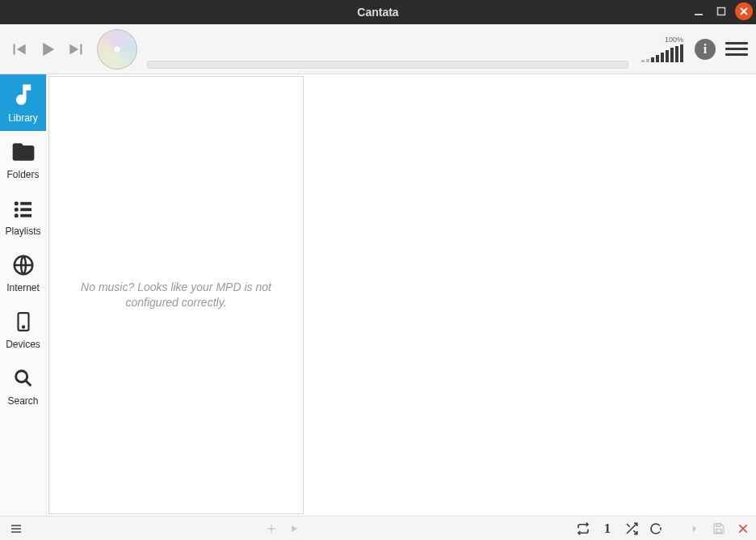  Describe the element at coordinates (721, 11) in the screenshot. I see `maximize-button` at that location.